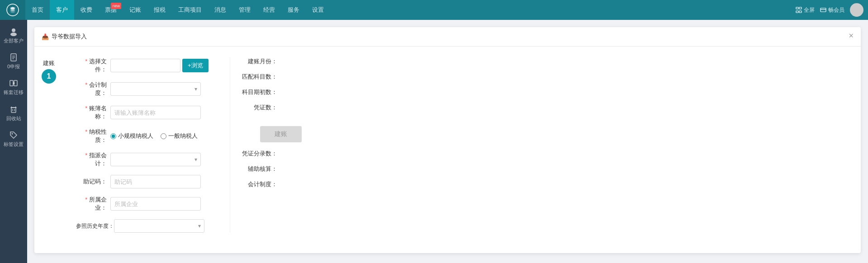 Image resolution: width=868 pixels, height=263 pixels. What do you see at coordinates (86, 10) in the screenshot?
I see `nav-item-fees: 收费` at bounding box center [86, 10].